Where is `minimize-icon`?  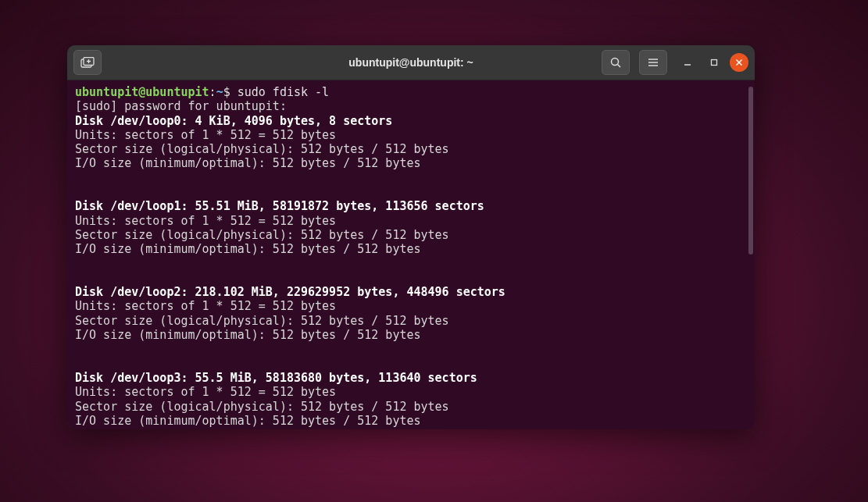 minimize-icon is located at coordinates (688, 62).